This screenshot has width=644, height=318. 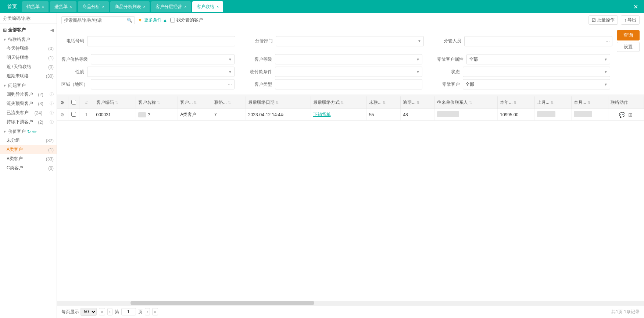 What do you see at coordinates (74, 102) in the screenshot?
I see `select-all-checkbox` at bounding box center [74, 102].